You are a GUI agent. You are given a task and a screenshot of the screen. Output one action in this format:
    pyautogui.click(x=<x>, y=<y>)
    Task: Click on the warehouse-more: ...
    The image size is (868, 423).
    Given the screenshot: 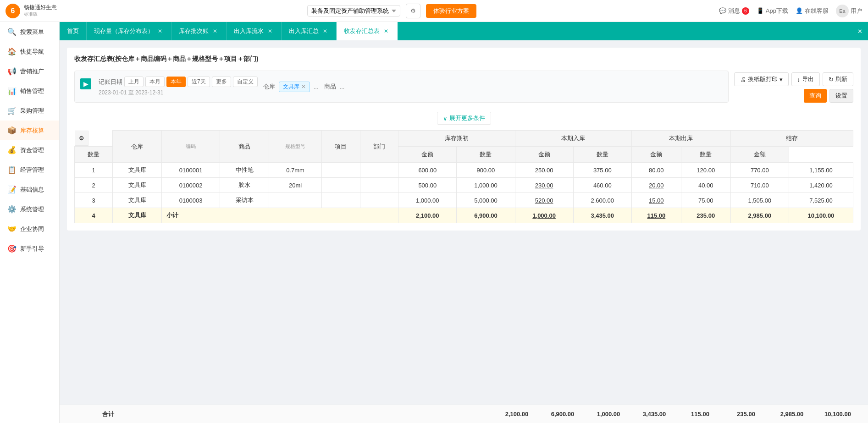 What is the action you would take?
    pyautogui.click(x=316, y=87)
    